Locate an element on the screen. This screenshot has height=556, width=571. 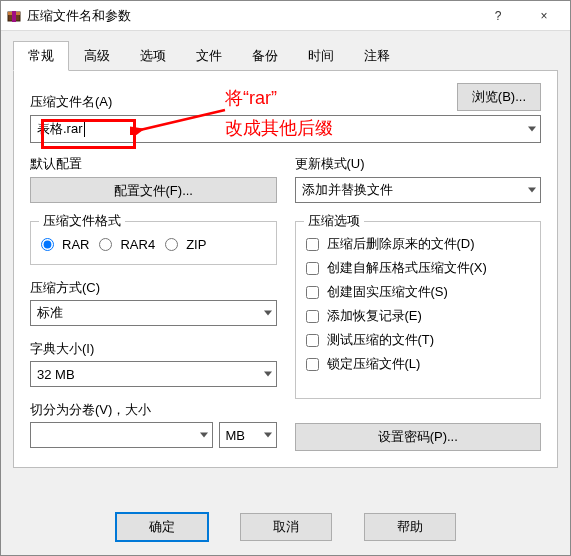
titlebar: 压缩文件名和参数 ? × is located at coordinates (286, 16).